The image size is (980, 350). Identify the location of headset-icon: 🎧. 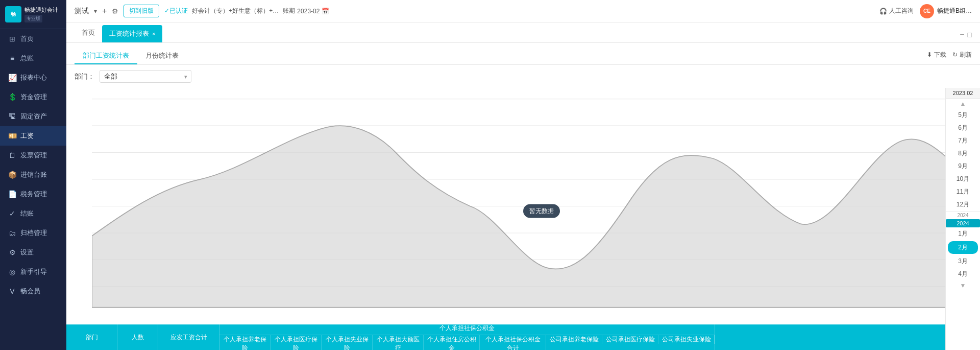
(883, 11).